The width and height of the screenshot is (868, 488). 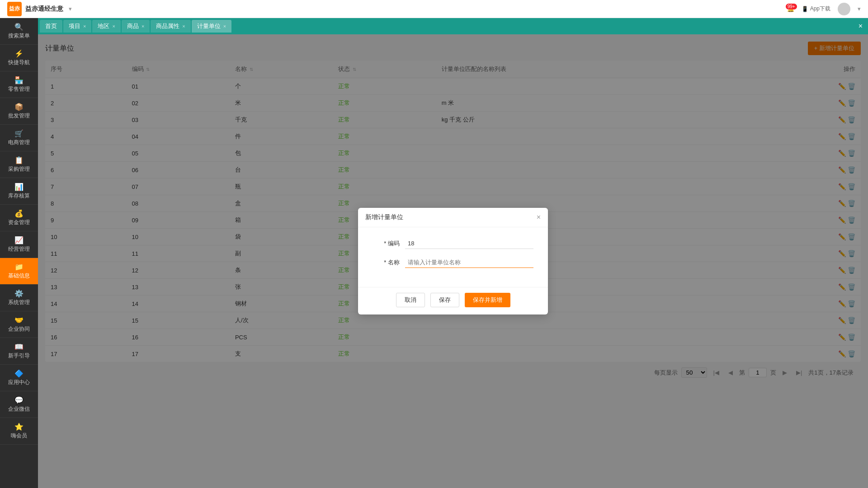 What do you see at coordinates (453, 257) in the screenshot?
I see `modal-body: * 编码 * 名称` at bounding box center [453, 257].